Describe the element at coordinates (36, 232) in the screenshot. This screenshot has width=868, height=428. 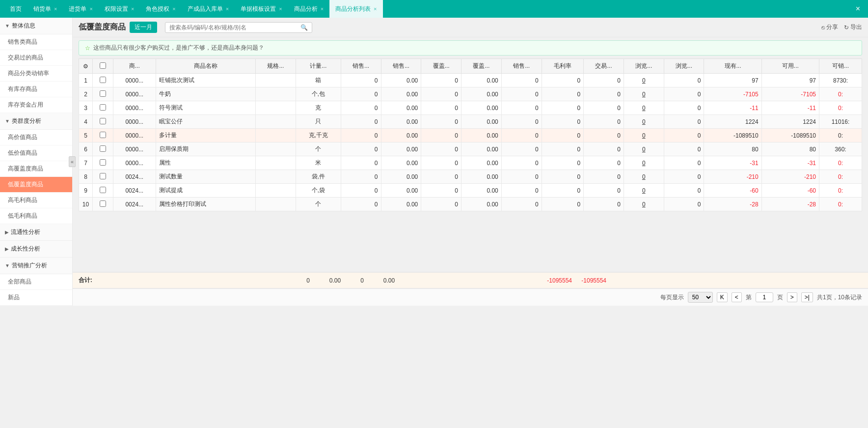
I see `sidebar-group-flow: ▶ 流通性分析` at that location.